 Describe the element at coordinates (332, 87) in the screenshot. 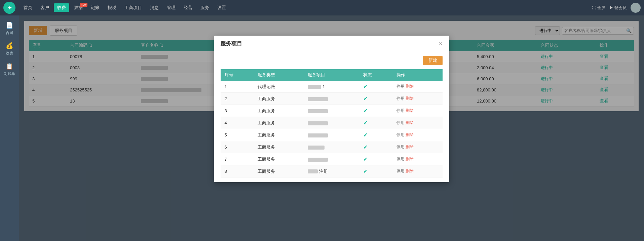

I see `modal-table-row: 1 代理记账 1 ✔ 停用 删除` at that location.